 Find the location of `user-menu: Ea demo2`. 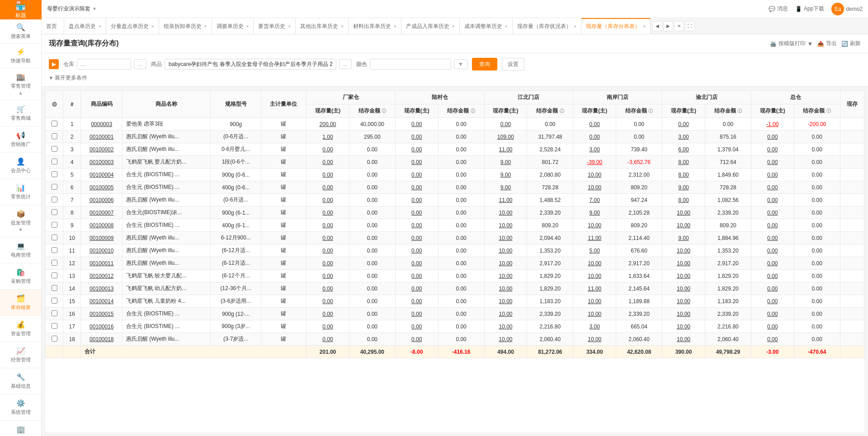

user-menu: Ea demo2 is located at coordinates (847, 9).